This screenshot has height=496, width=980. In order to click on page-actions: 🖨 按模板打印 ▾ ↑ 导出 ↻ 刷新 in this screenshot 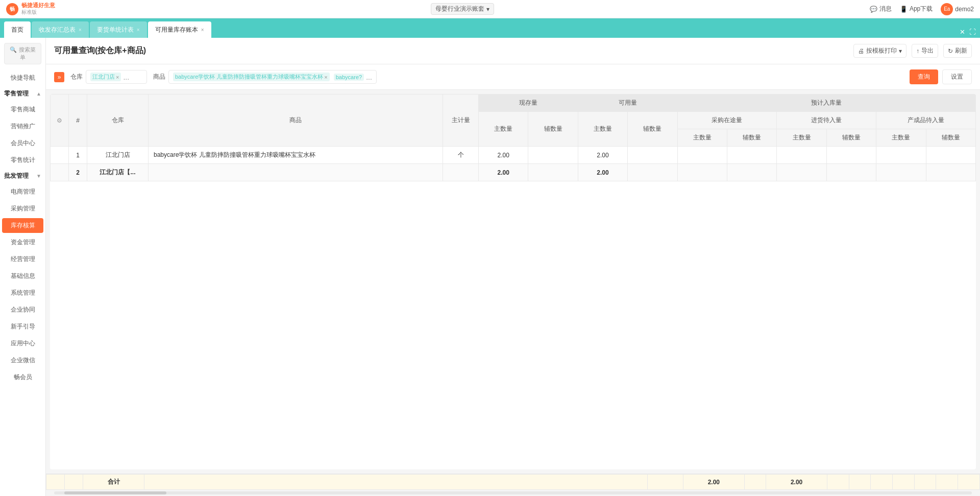, I will do `click(913, 51)`.